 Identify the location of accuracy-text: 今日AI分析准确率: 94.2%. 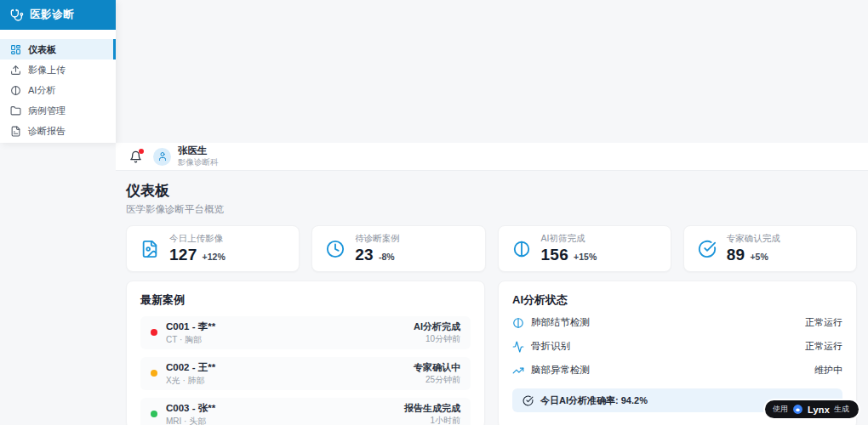
(594, 401).